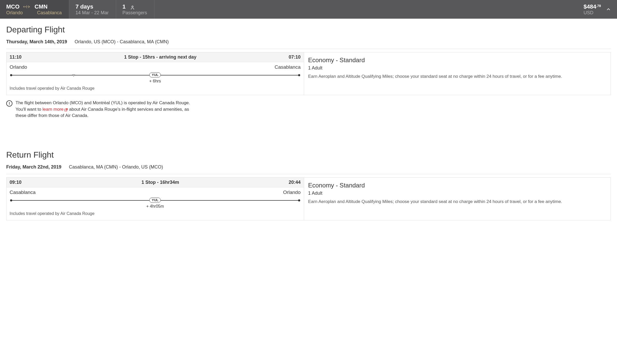 This screenshot has width=617, height=364. Describe the element at coordinates (35, 9) in the screenshot. I see `route-summary: MCO CMN Orlando Casablanca` at that location.